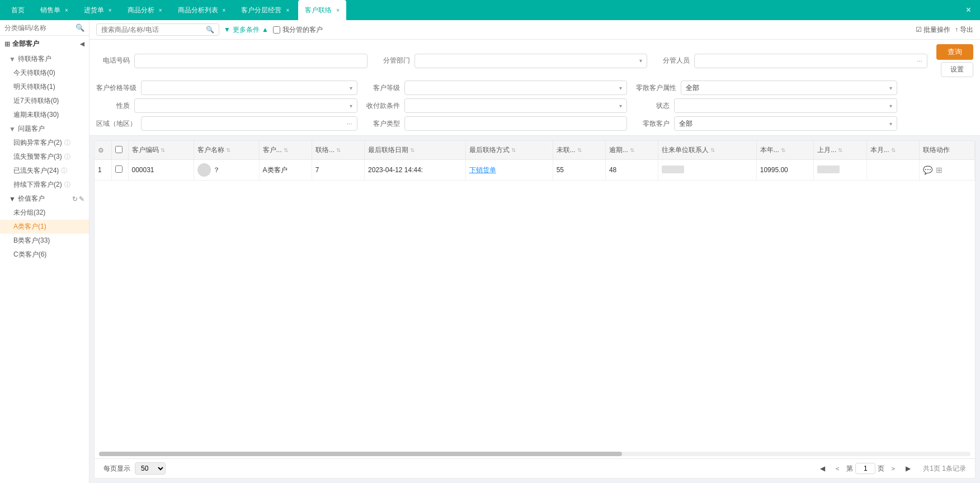  I want to click on sidebar-item-lost: 已流失客户(24) ⓘ, so click(45, 171).